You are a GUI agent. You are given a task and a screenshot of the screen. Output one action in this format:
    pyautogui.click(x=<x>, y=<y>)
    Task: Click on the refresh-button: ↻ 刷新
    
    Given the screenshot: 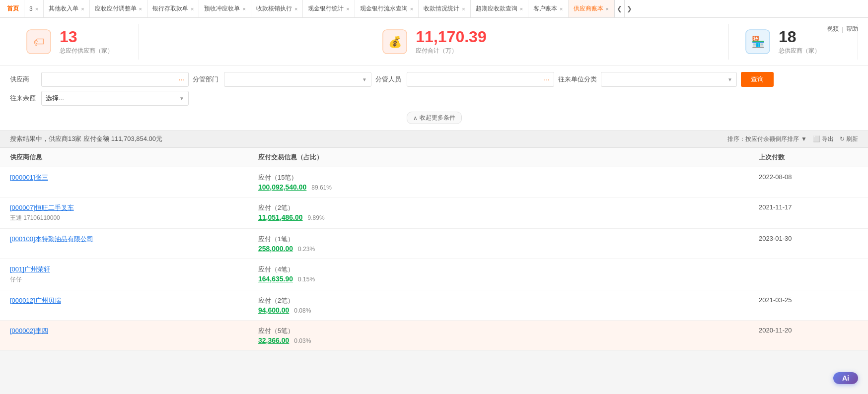 What is the action you would take?
    pyautogui.click(x=849, y=139)
    